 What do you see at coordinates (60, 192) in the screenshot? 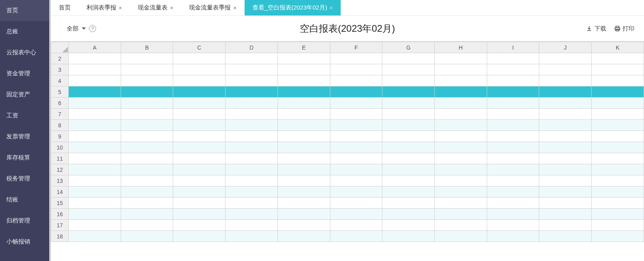
I see `row-header: 14` at bounding box center [60, 192].